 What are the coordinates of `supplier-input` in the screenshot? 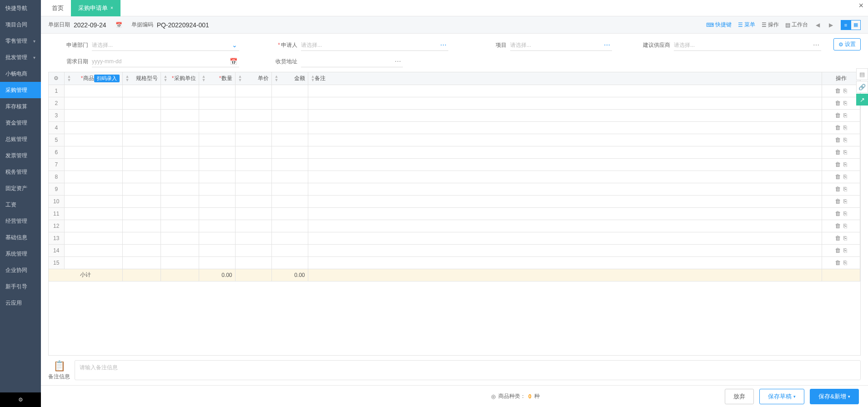 It's located at (743, 45).